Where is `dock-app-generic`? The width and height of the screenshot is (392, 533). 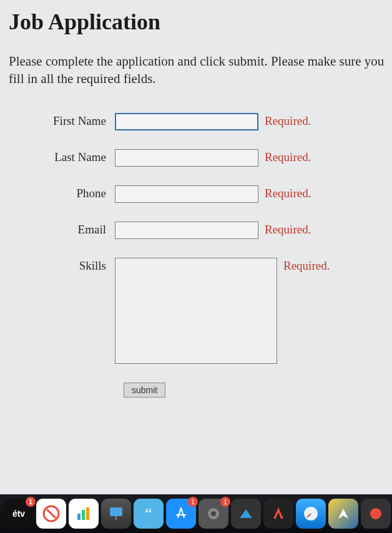
dock-app-generic is located at coordinates (376, 514).